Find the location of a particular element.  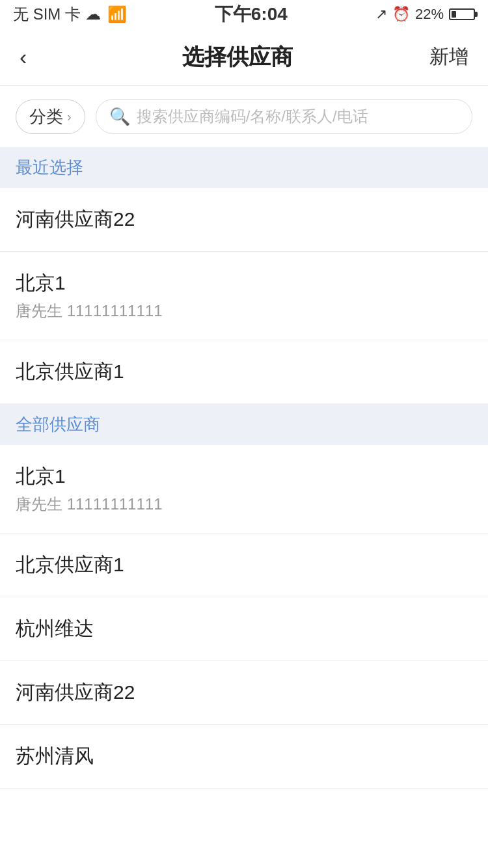

search-placeholder: 搜索供应商编码/名称/联系人/电话 is located at coordinates (252, 116).